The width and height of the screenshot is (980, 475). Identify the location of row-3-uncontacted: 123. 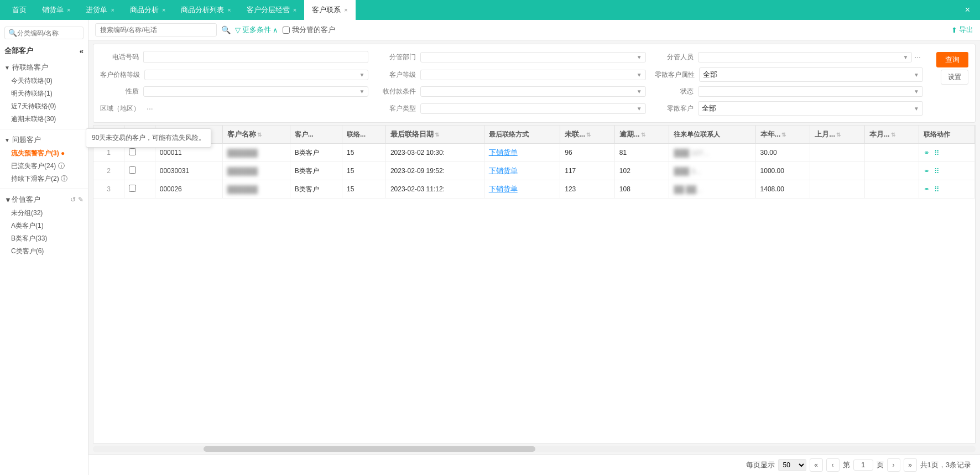
(587, 189).